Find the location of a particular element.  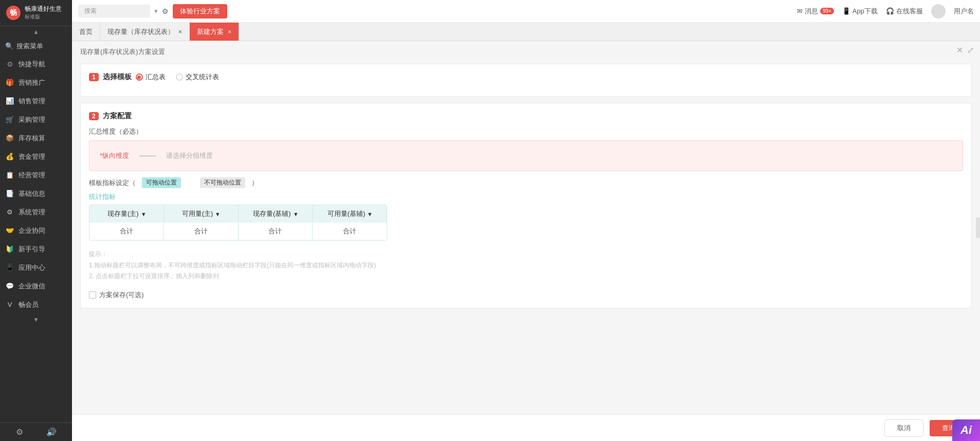

online-service-button: 🎧 在线客服 is located at coordinates (904, 11).